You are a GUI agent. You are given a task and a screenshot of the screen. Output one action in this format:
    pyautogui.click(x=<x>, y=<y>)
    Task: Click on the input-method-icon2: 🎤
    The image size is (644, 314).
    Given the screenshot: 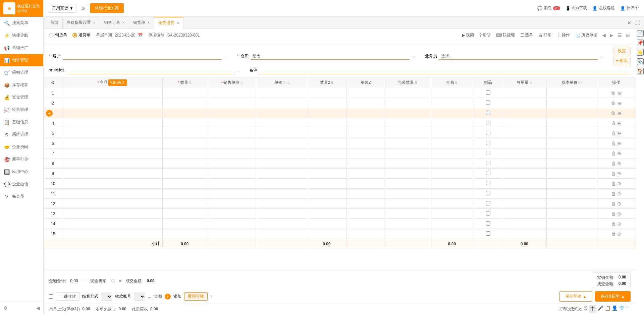 What is the action you would take?
    pyautogui.click(x=600, y=309)
    